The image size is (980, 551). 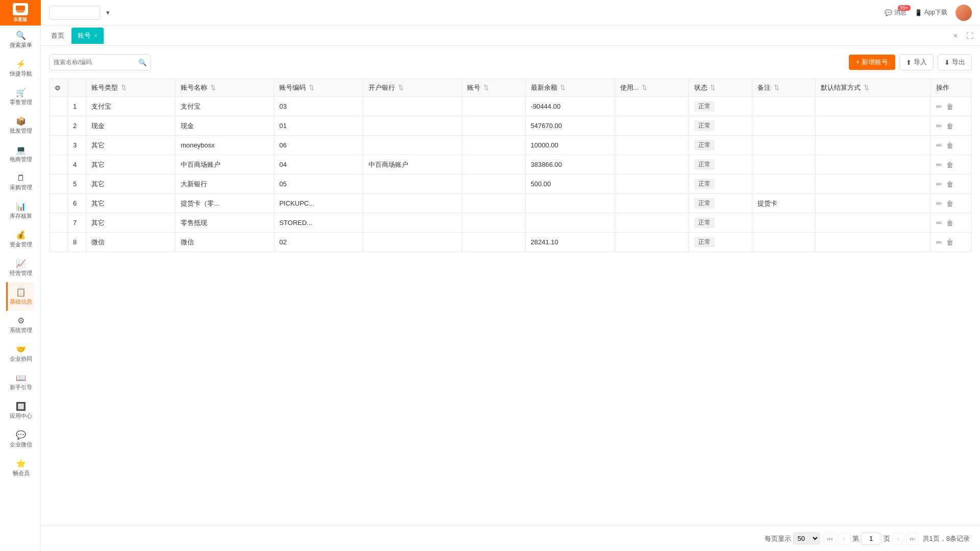 What do you see at coordinates (939, 107) in the screenshot?
I see `edit-icon-0: ✏` at bounding box center [939, 107].